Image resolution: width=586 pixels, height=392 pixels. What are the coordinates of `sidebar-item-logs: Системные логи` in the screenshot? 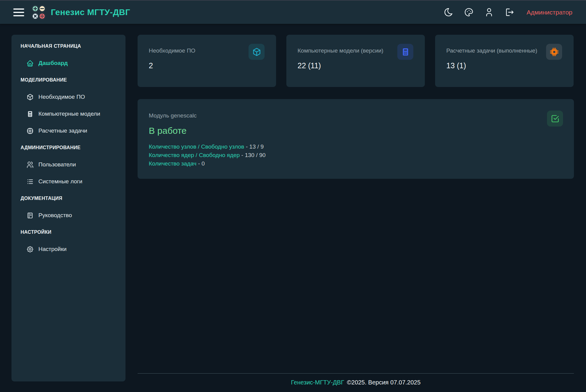 It's located at (68, 182).